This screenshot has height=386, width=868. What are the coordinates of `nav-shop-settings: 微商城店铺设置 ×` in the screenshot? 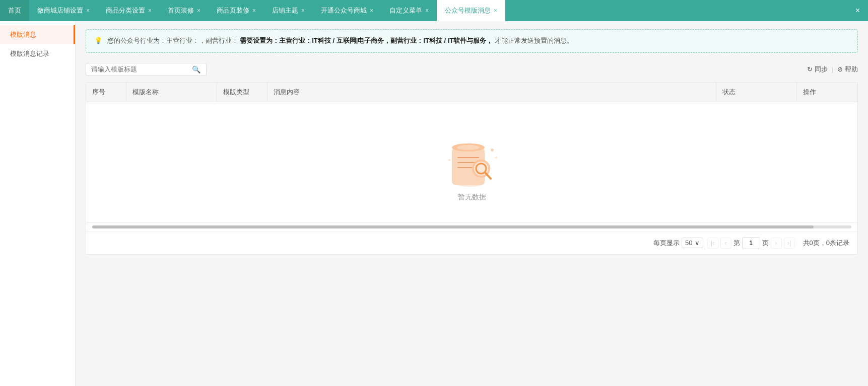 It's located at (63, 11).